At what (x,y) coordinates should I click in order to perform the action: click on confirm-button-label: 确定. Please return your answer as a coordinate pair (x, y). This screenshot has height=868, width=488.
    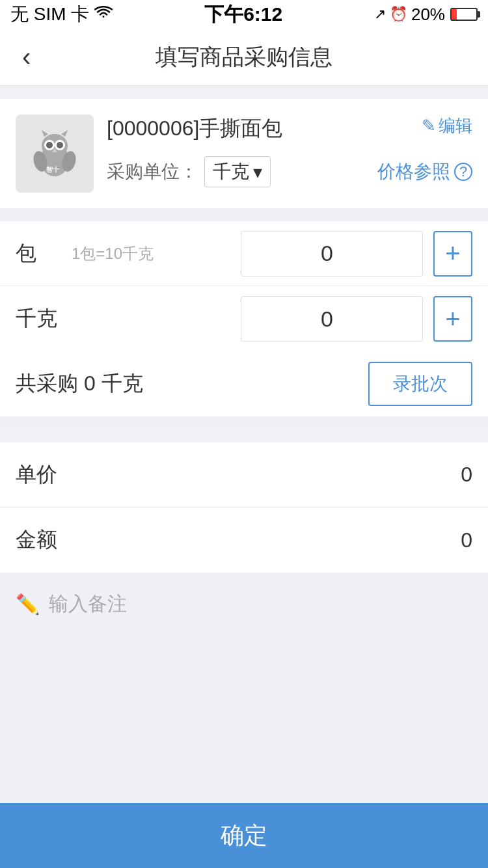
    Looking at the image, I should click on (244, 835).